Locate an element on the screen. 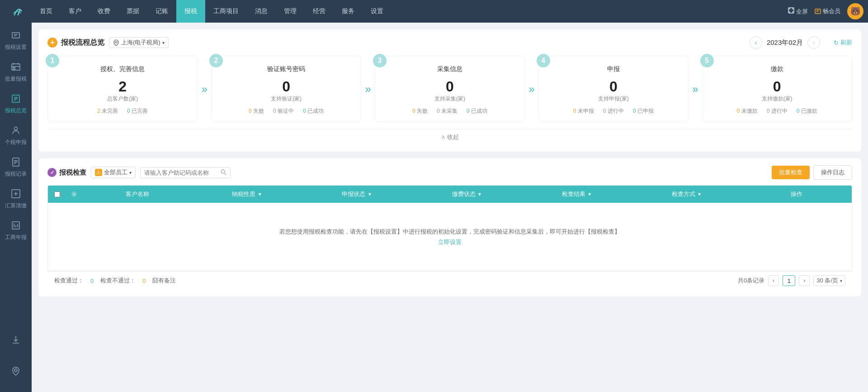 The image size is (868, 392). sidebar-item-annual-report: 工商年报 is located at coordinates (16, 231).